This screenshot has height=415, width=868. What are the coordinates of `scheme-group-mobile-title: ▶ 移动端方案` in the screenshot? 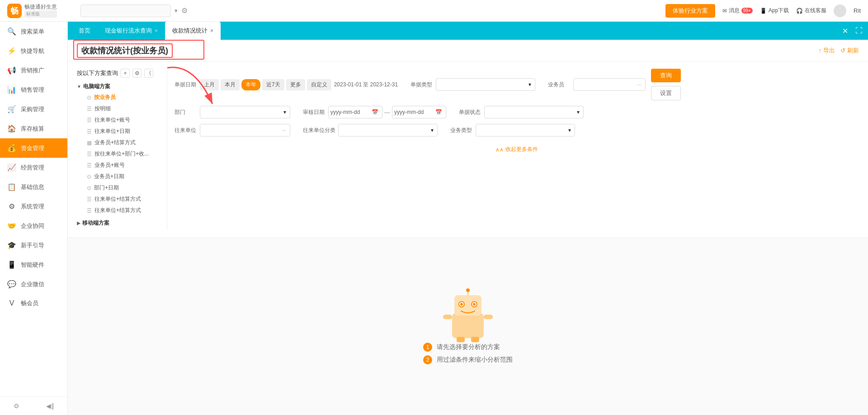 It's located at (119, 223).